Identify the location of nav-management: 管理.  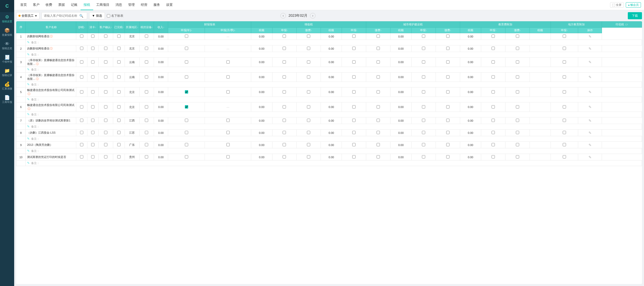
(131, 5).